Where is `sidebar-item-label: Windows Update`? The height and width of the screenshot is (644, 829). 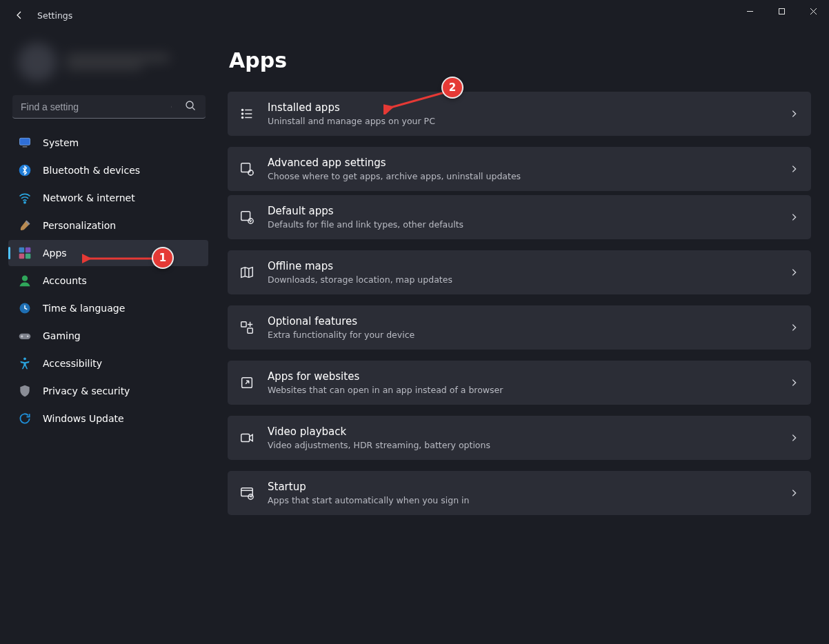 sidebar-item-label: Windows Update is located at coordinates (83, 419).